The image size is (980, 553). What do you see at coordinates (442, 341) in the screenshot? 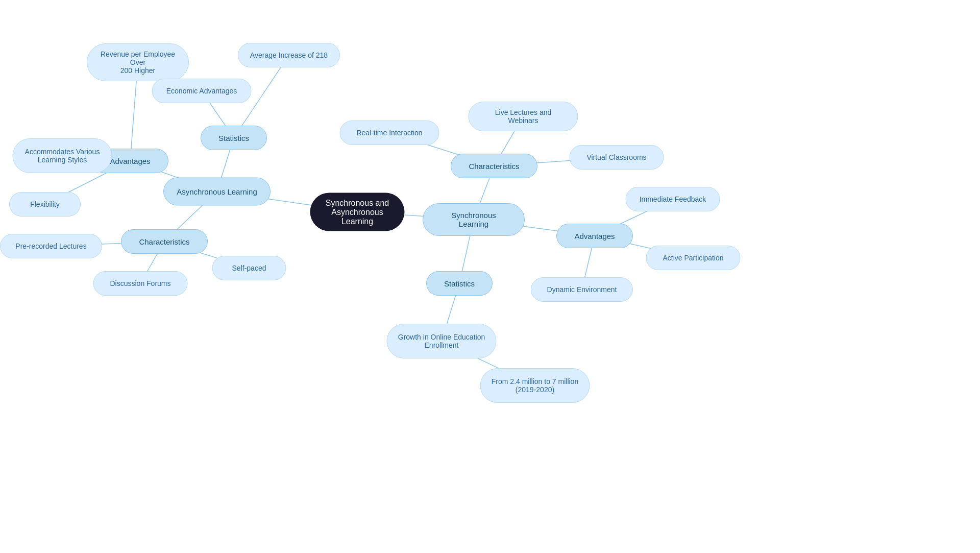
I see `node-growth-online: Growth in Online Education Enrollment` at bounding box center [442, 341].